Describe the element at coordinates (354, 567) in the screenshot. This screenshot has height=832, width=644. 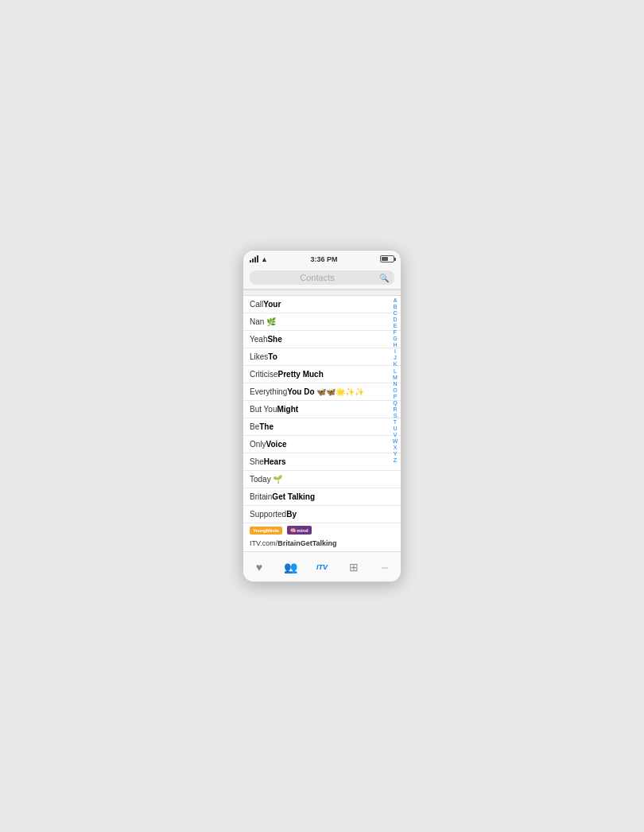
I see `tab-keypad: ⊞` at that location.